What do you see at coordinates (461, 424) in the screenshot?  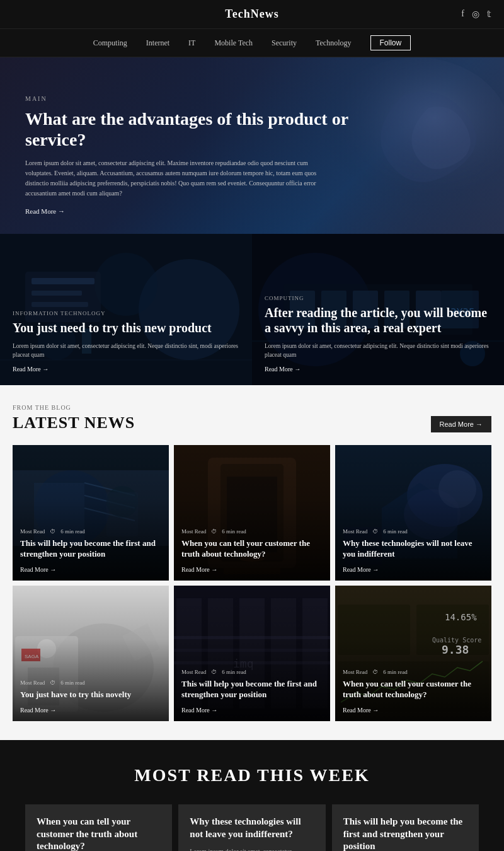 I see `latest-readmore-button: Read More →` at bounding box center [461, 424].